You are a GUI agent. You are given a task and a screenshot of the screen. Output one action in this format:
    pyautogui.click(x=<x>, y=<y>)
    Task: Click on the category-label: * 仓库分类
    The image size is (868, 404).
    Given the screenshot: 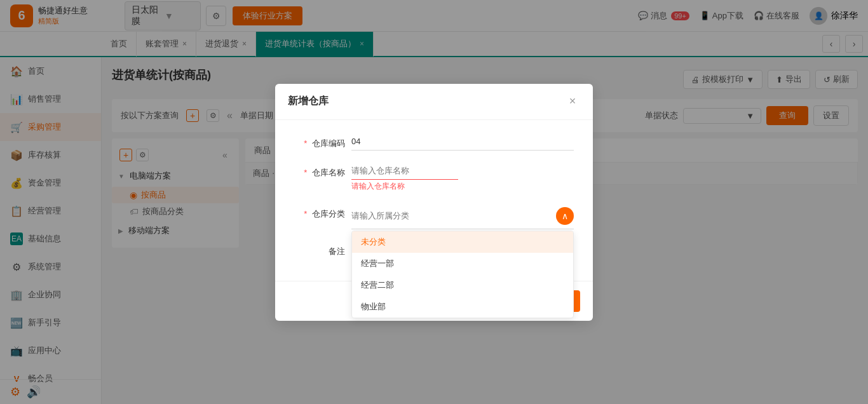 What is the action you would take?
    pyautogui.click(x=320, y=212)
    